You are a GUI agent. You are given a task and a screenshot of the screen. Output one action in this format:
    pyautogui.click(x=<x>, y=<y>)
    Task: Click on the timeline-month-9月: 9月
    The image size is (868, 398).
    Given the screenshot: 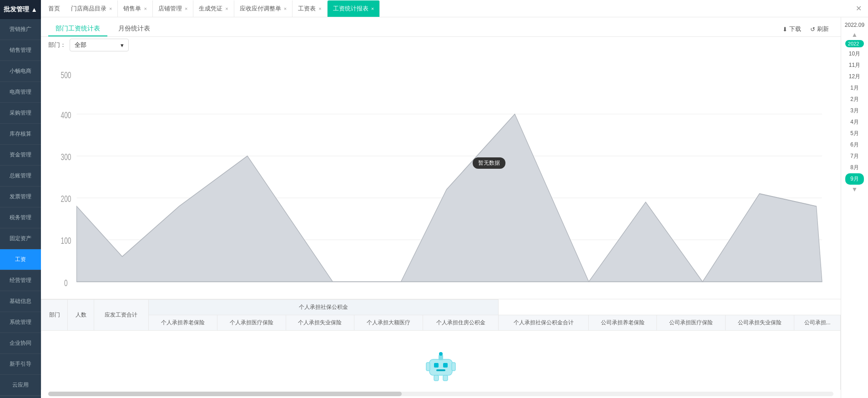 What is the action you would take?
    pyautogui.click(x=854, y=179)
    